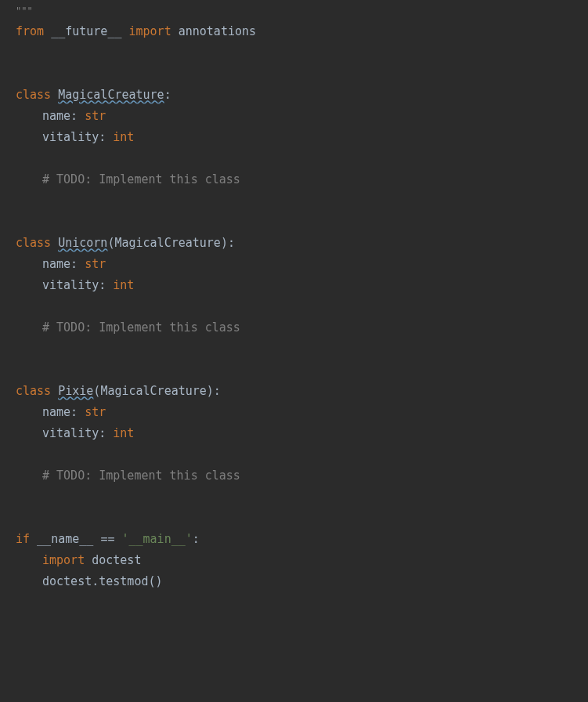 The image size is (588, 702). I want to click on string-literal: '__main__', so click(157, 539).